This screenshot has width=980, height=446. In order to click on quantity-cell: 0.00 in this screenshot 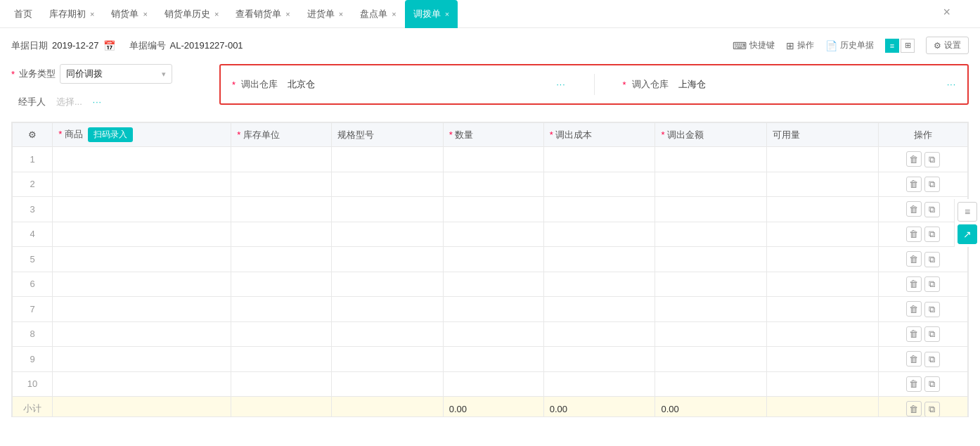, I will do `click(494, 407)`.